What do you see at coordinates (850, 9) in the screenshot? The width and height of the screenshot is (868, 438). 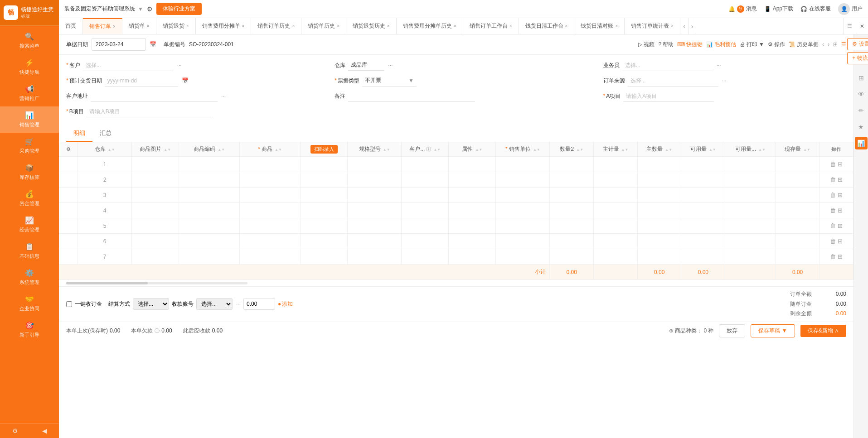 I see `user-item: 👤 用户` at bounding box center [850, 9].